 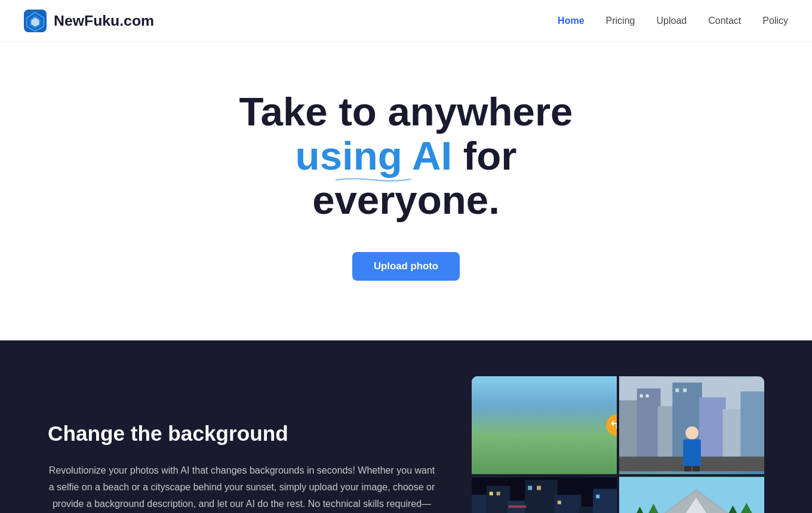 I want to click on logo-icon, so click(x=35, y=21).